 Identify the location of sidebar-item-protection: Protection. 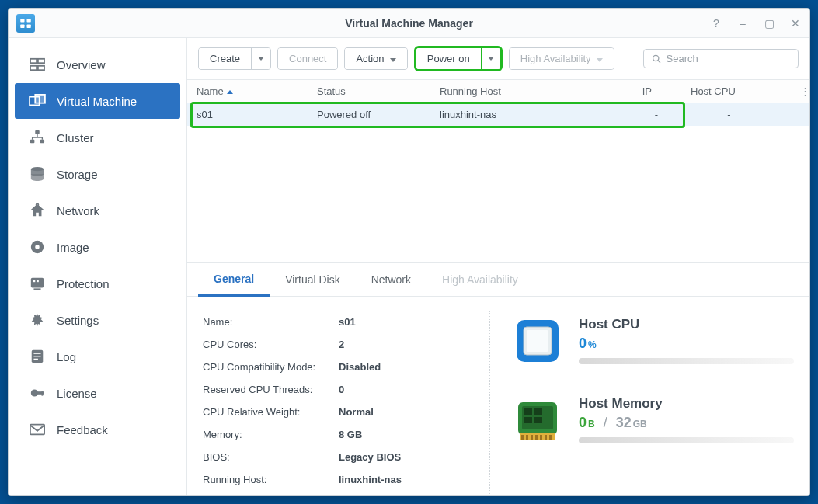
(98, 283).